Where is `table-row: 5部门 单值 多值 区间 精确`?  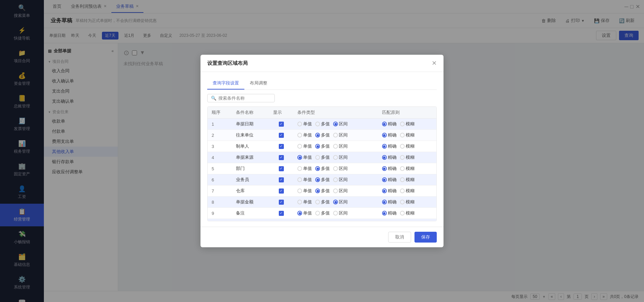
table-row: 5部门 单值 多值 区间 精确 is located at coordinates (322, 169).